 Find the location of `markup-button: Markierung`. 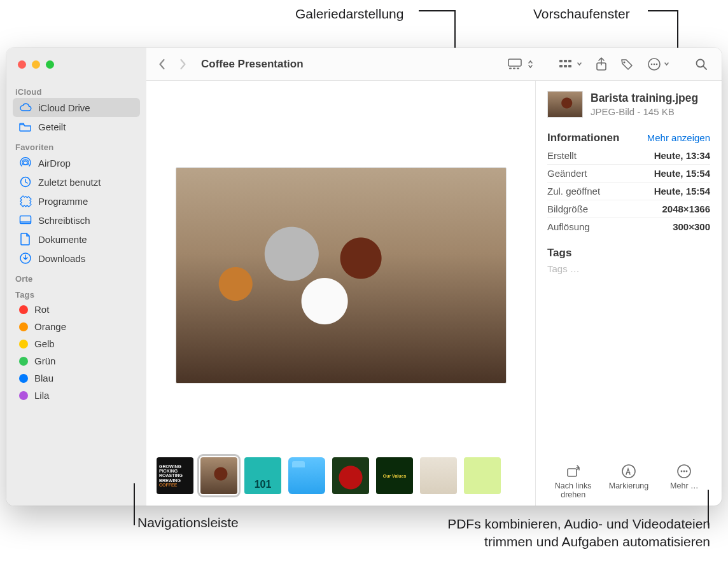

markup-button: Markierung is located at coordinates (629, 481).